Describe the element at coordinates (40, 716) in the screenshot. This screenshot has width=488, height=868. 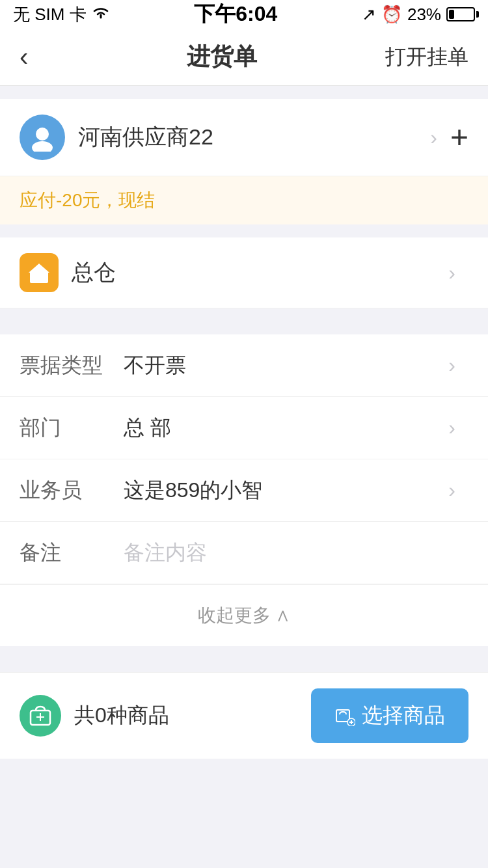
I see `product-icon` at that location.